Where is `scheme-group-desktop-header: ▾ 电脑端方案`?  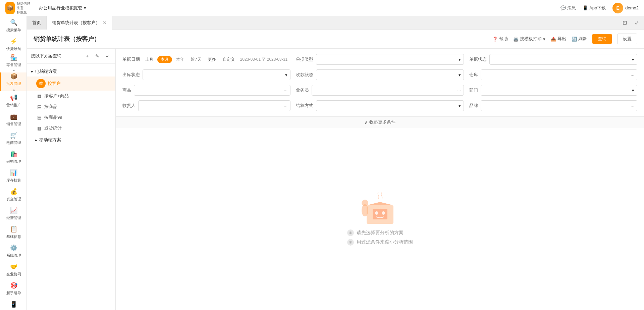
scheme-group-desktop-header: ▾ 电脑端方案 is located at coordinates (71, 71).